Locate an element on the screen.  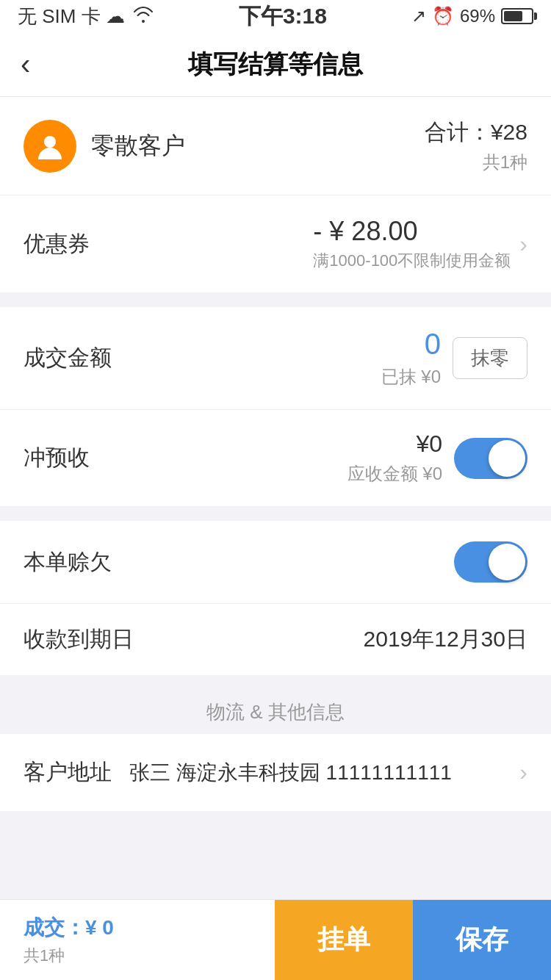
logistics-divider: 物流 & 其他信息 is located at coordinates (276, 712).